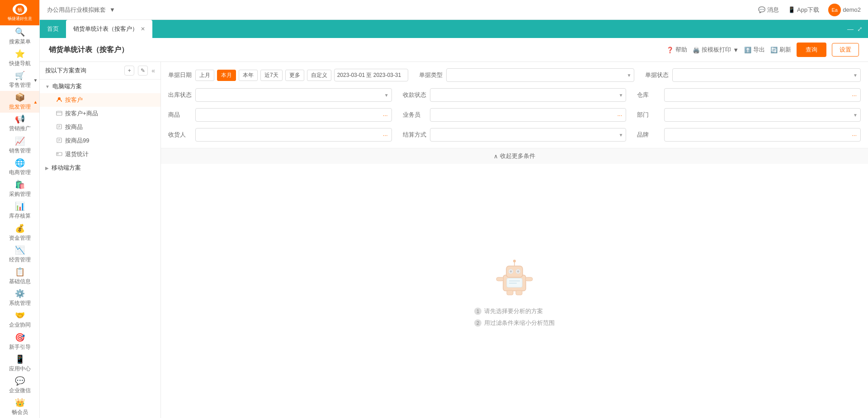 Image resolution: width=868 pixels, height=418 pixels. I want to click on sidebar-item-member: 👑 畅会员, so click(20, 407).